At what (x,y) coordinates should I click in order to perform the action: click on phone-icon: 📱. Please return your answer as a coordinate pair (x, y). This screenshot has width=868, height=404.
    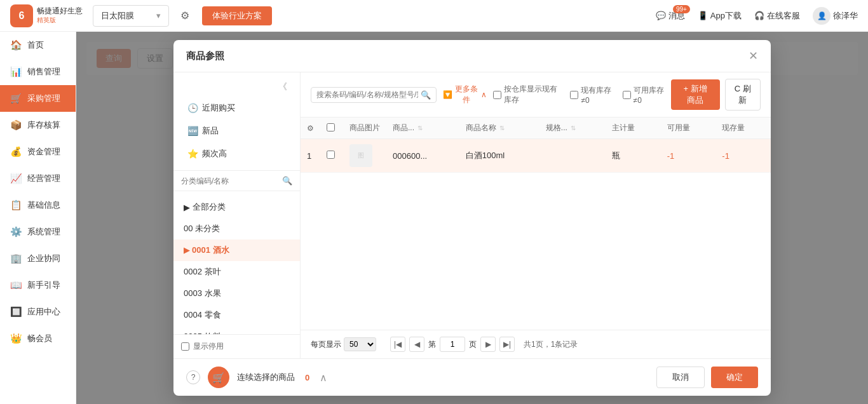
    Looking at the image, I should click on (703, 15).